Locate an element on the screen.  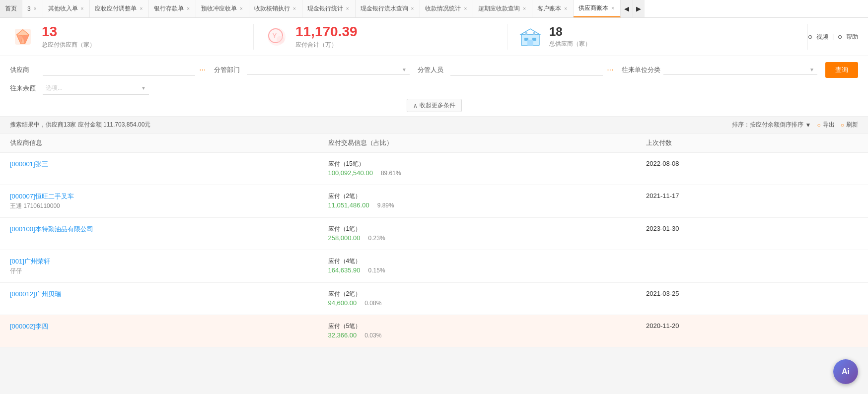
nav-tab-overdue-query-close: × is located at coordinates (524, 9).